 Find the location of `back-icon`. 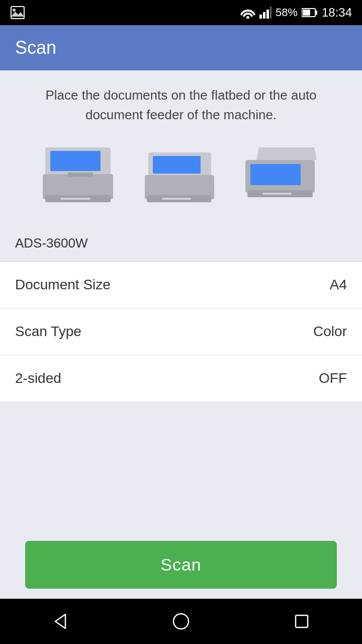

back-icon is located at coordinates (60, 621).